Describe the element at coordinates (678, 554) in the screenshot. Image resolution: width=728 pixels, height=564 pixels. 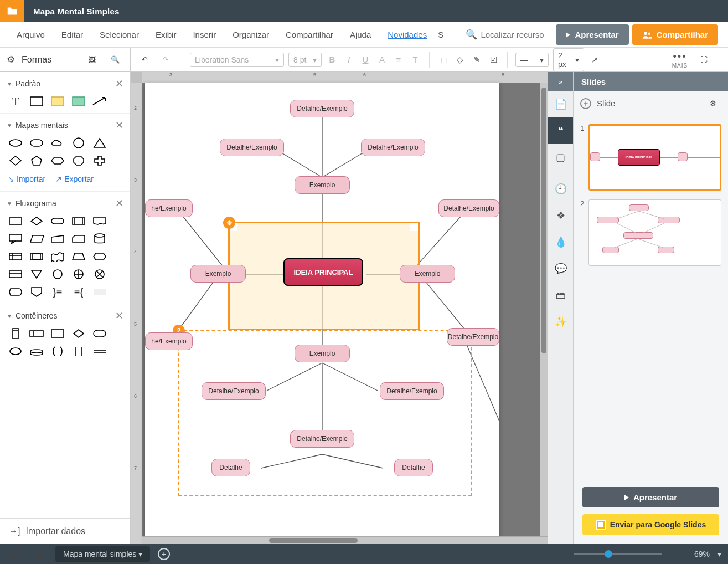
I see `zoom-in-button: +` at that location.